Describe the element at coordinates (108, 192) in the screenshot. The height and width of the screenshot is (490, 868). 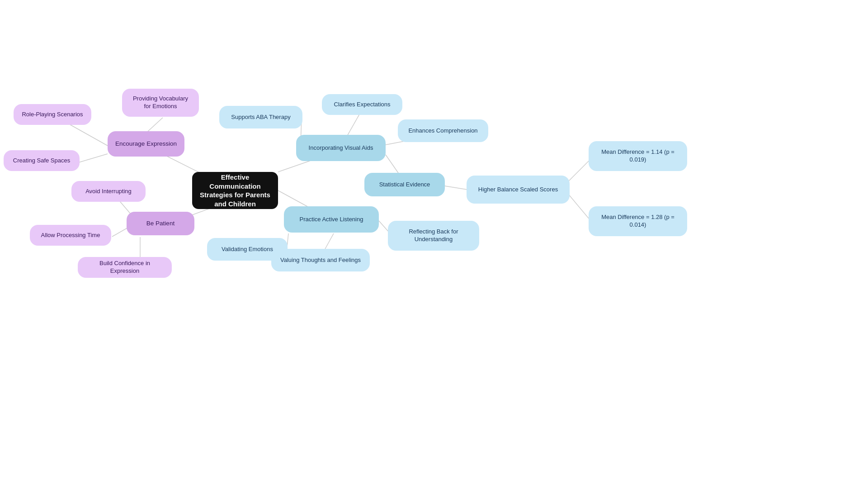
I see `avoid-interrupting-label: Avoid Interrupting` at that location.